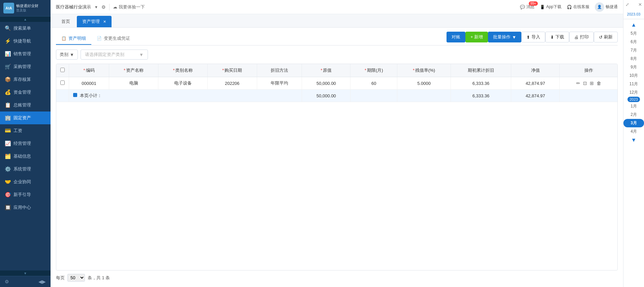  What do you see at coordinates (337, 84) in the screenshot?
I see `table-row: 000001 电脑 电子设备 202206 年限平均 50,000.00 60 …` at bounding box center [337, 84].